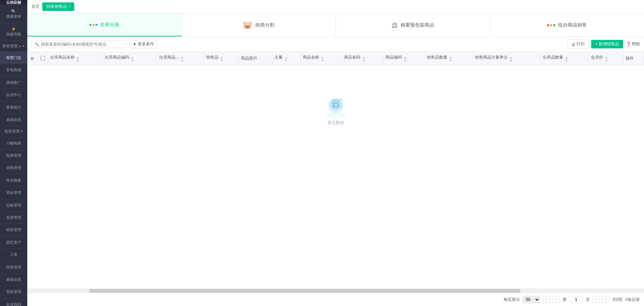 This screenshot has height=306, width=644. I want to click on th-goods-code: 商品编码 ▲▼, so click(404, 59).